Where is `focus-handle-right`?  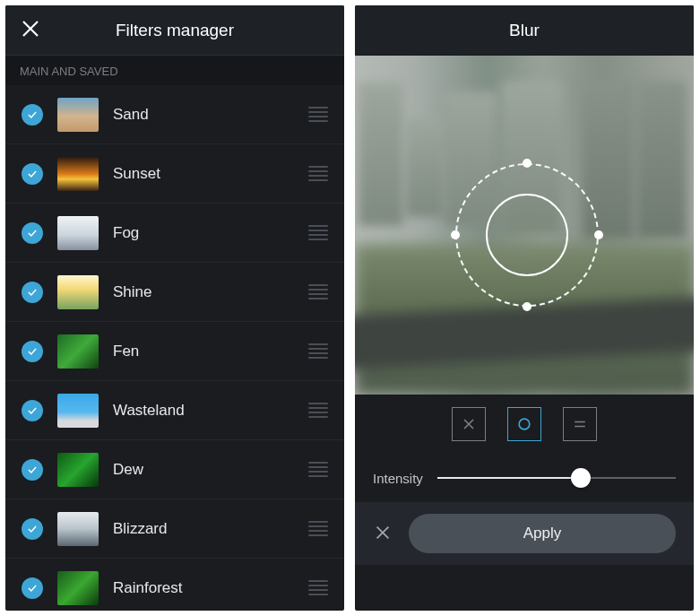
focus-handle-right is located at coordinates (599, 235).